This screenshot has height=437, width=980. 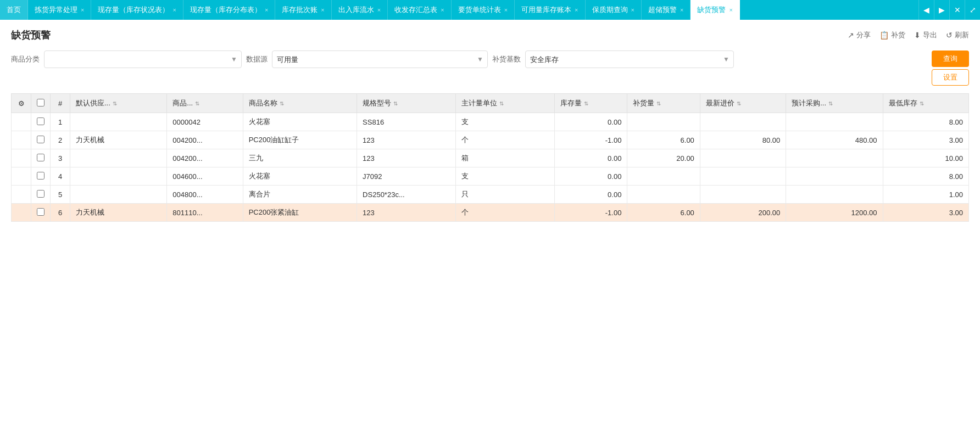 What do you see at coordinates (926, 158) in the screenshot?
I see `row-min-stock: 10.00` at bounding box center [926, 158].